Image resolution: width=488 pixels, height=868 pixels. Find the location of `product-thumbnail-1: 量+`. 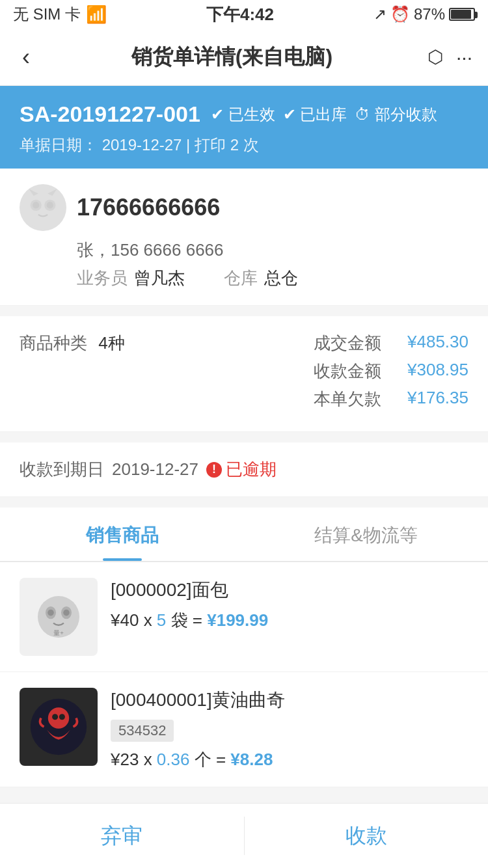

product-thumbnail-1: 量+ is located at coordinates (59, 617).